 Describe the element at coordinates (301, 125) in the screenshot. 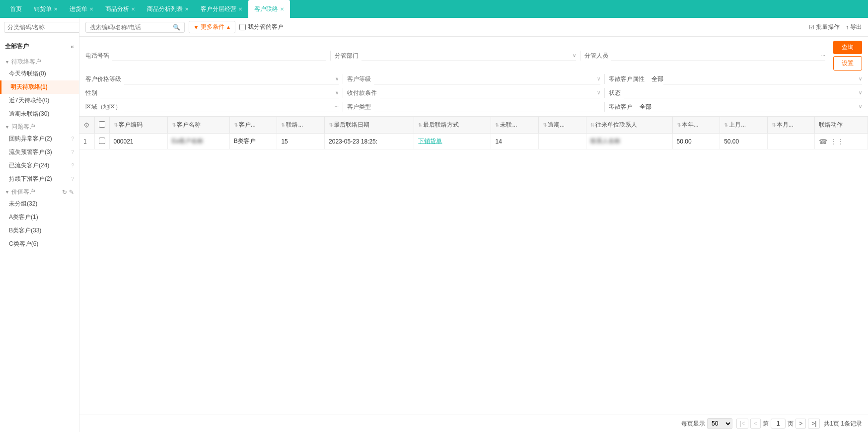

I see `col-contact-count: 联络...` at that location.